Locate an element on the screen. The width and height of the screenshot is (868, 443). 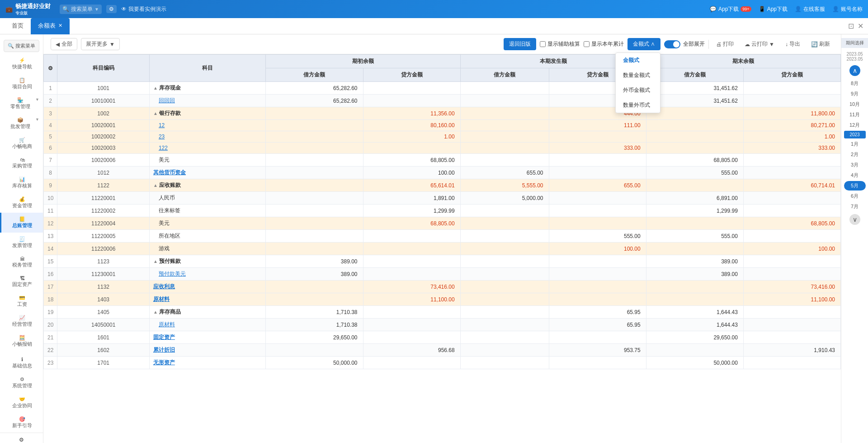
td-code-10: 11220002 is located at coordinates (104, 211).